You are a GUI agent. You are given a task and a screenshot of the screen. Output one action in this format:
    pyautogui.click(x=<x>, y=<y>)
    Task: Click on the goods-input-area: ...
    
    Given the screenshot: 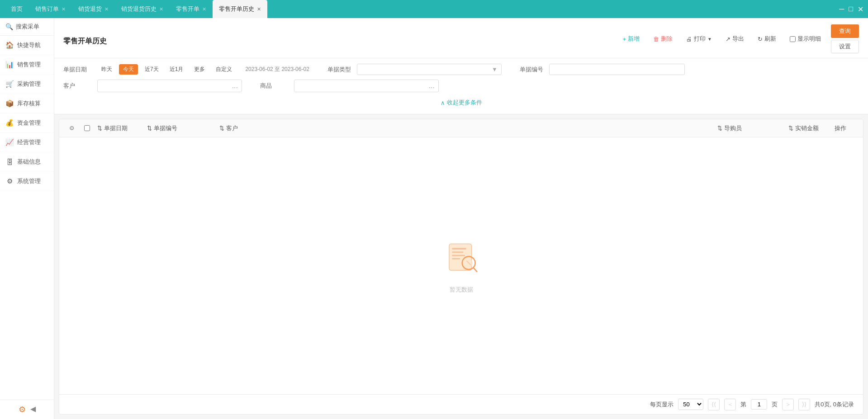 What is the action you would take?
    pyautogui.click(x=366, y=86)
    